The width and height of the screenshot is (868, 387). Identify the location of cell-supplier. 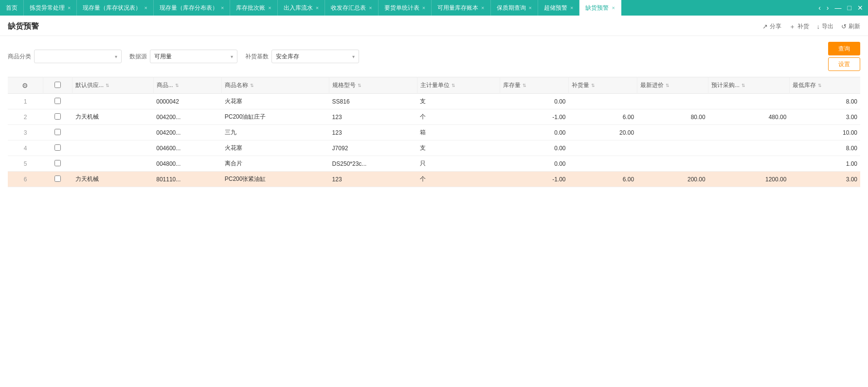
(113, 148).